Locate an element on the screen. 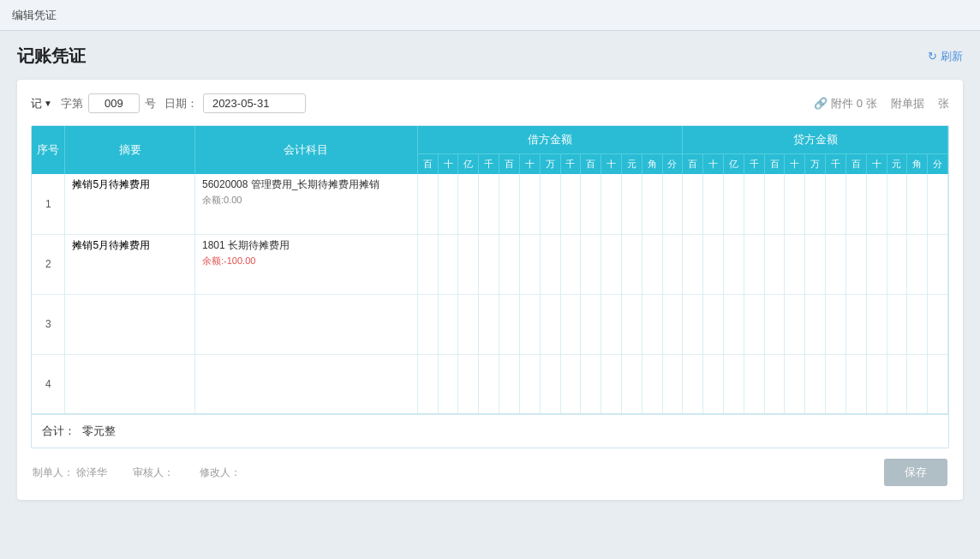 Image resolution: width=980 pixels, height=559 pixels. cell-seq-2: 2 is located at coordinates (48, 264).